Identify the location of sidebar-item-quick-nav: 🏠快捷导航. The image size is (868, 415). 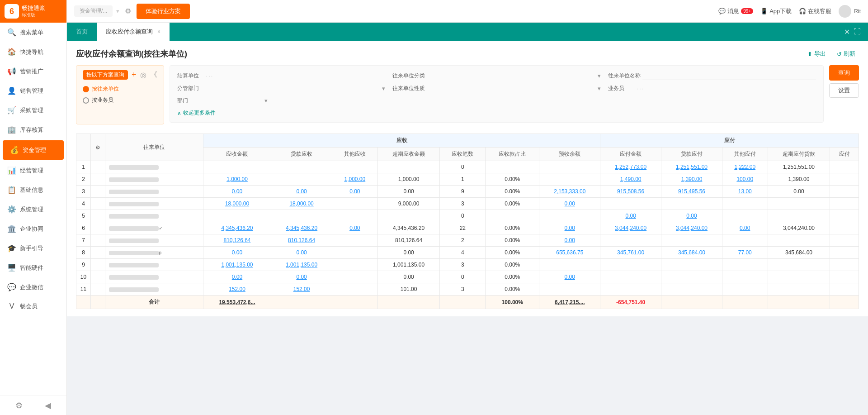
(33, 52).